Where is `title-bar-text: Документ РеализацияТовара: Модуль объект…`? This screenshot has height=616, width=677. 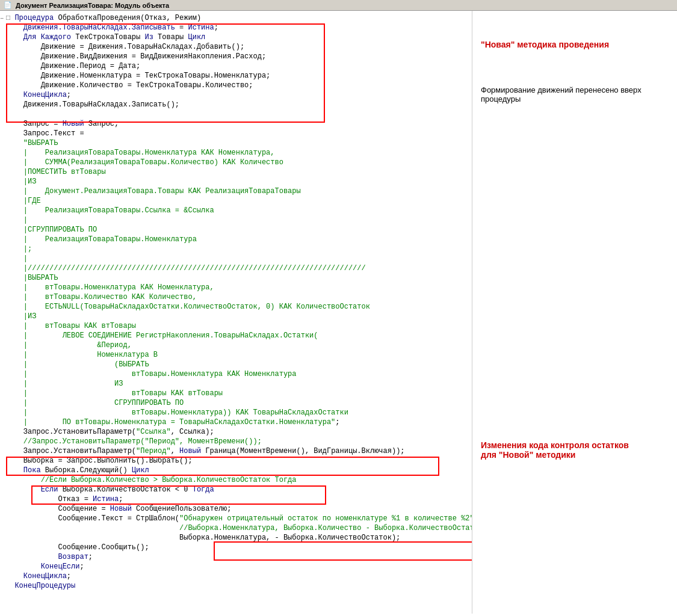
title-bar-text: Документ РеализацияТовара: Модуль объект… is located at coordinates (93, 5).